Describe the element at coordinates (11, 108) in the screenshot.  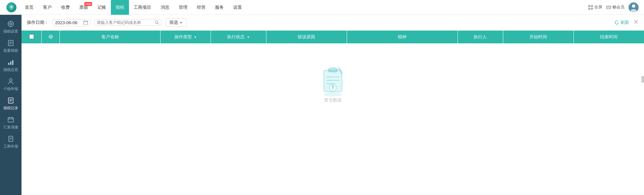
I see `sidebar-label-tax-record: 报税记录` at that location.